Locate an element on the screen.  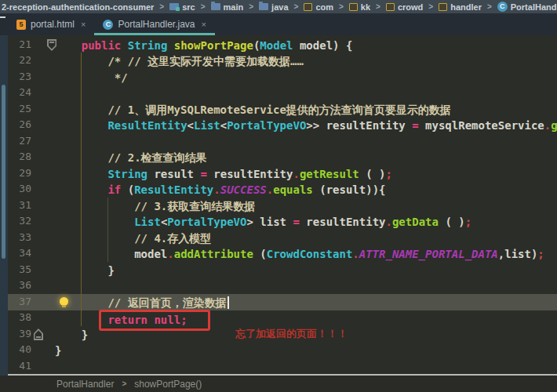
token-pl: ( ) is located at coordinates (373, 174).